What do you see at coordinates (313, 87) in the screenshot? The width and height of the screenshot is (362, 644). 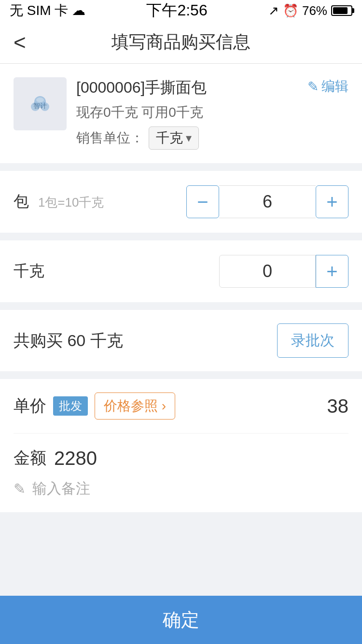 I see `edit-icon: ✎` at bounding box center [313, 87].